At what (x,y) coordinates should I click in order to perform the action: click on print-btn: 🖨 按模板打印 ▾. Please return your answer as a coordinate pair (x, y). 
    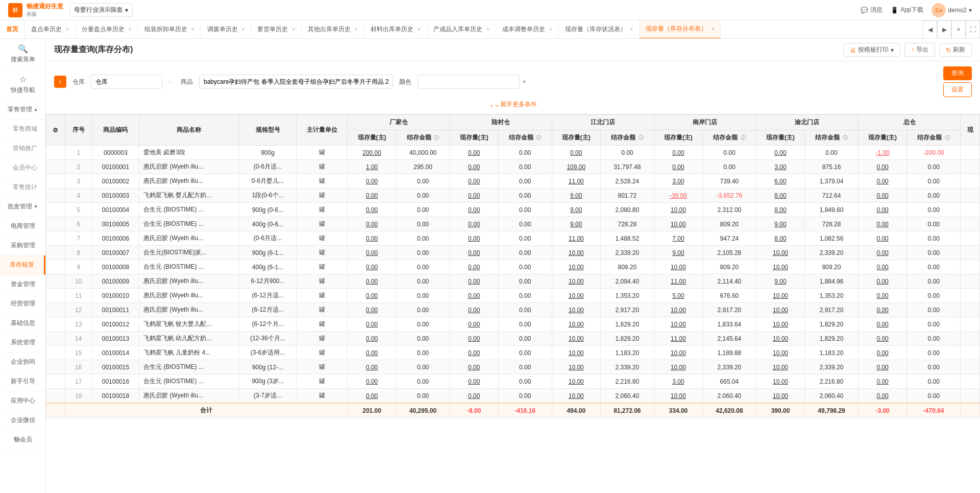
    Looking at the image, I should click on (872, 50).